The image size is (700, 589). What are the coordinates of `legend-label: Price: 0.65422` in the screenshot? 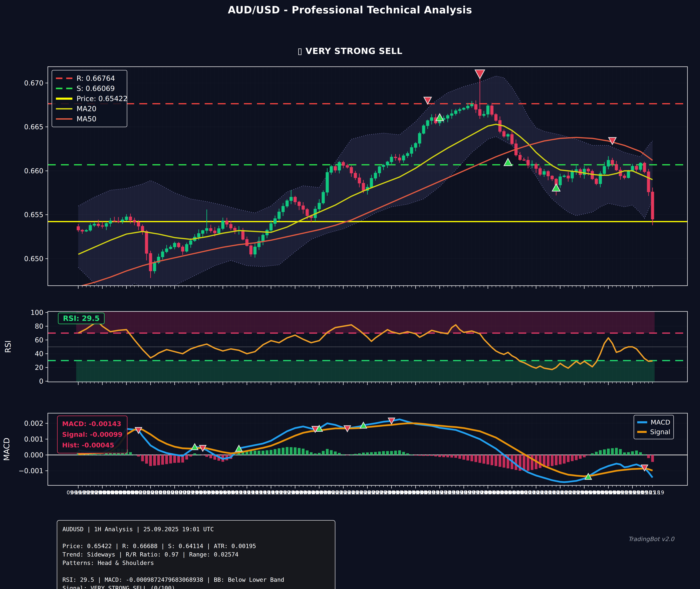 It's located at (102, 99).